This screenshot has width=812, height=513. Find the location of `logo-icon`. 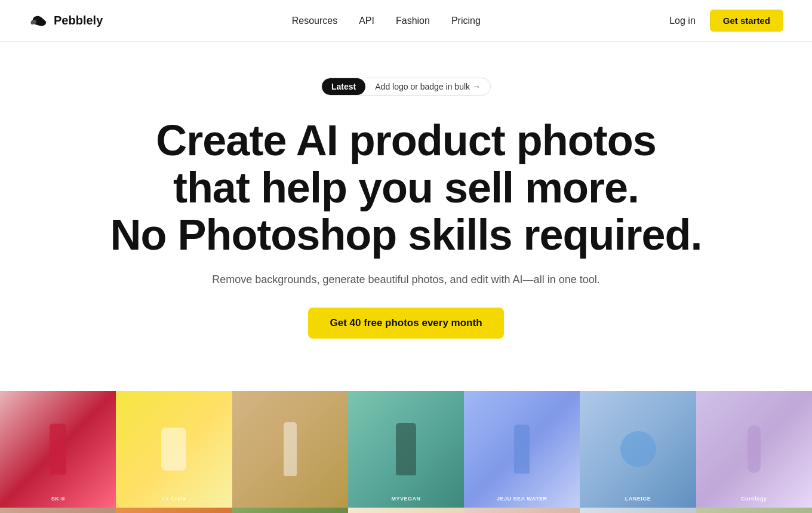

logo-icon is located at coordinates (38, 21).